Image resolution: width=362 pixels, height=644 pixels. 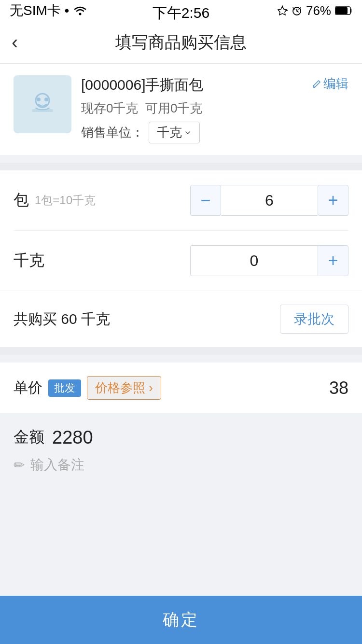 I want to click on remark-row: ✏ 输入备注, so click(x=181, y=465).